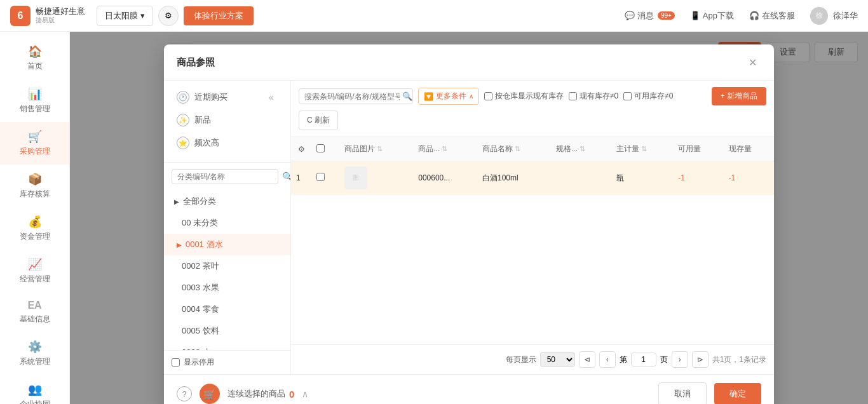  I want to click on quick-new-label: 新品, so click(203, 120).